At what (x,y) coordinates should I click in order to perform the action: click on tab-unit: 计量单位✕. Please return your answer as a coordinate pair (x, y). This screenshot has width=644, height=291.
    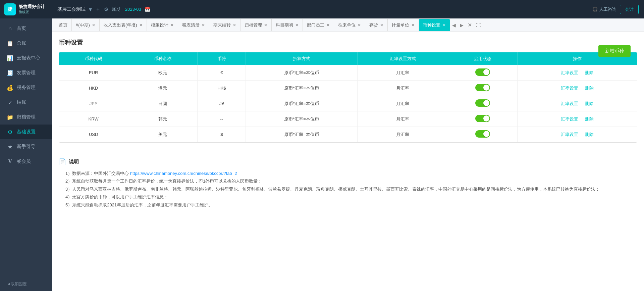
    Looking at the image, I should click on (403, 25).